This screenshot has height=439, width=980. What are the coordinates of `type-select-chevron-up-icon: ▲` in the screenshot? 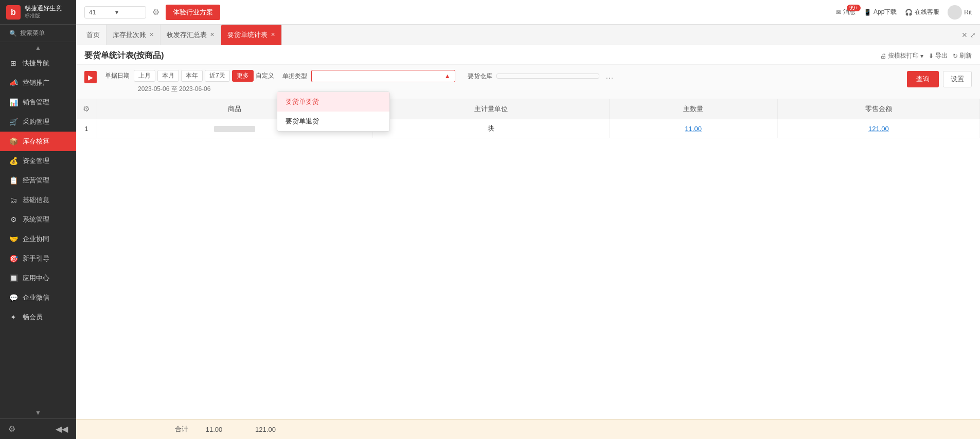 It's located at (448, 76).